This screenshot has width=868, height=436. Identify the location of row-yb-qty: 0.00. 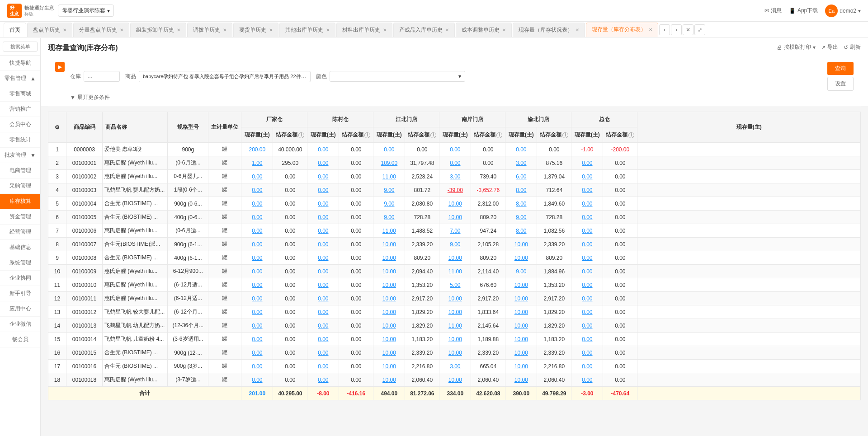
(521, 150).